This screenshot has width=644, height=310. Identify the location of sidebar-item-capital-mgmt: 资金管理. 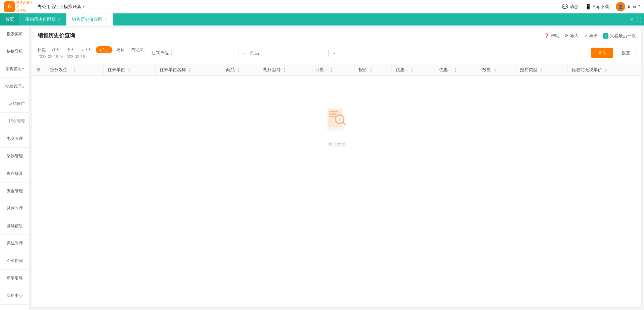
(15, 191).